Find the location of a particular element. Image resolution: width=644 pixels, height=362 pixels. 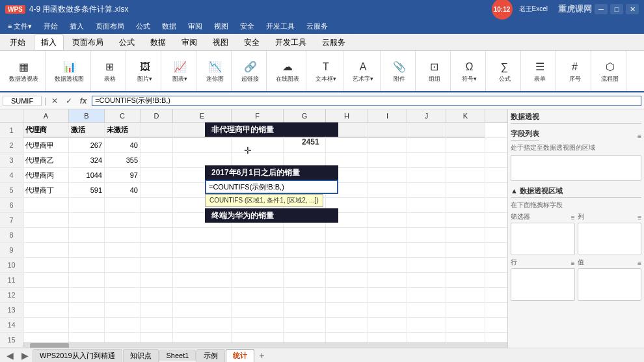

insert-function-icon: fx is located at coordinates (83, 101).